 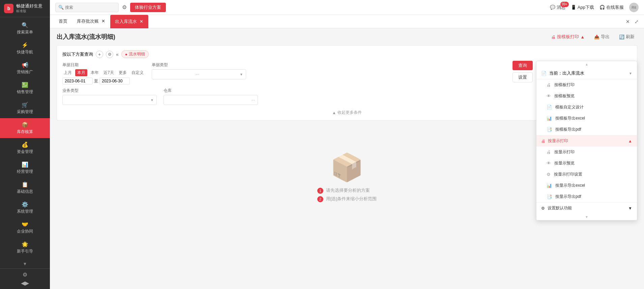 What do you see at coordinates (350, 113) in the screenshot?
I see `collapse-label: 收起更多条件` at bounding box center [350, 113].